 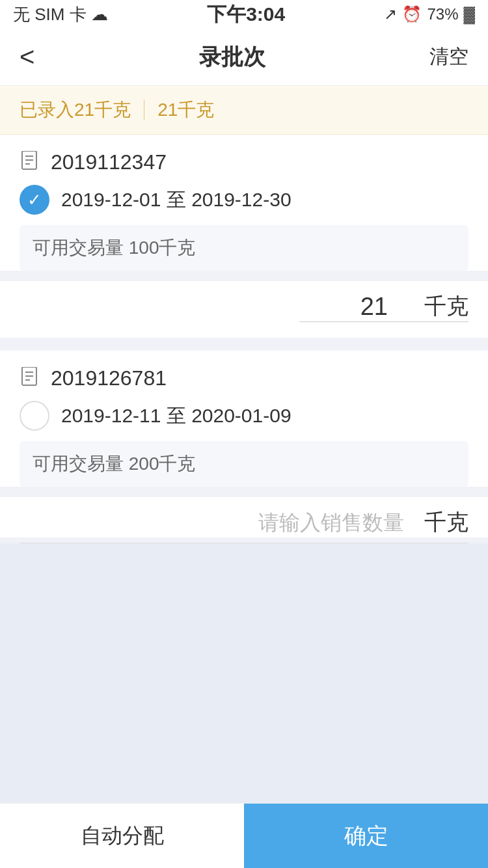 I want to click on recorded-label: 已录入21千克, so click(x=75, y=110).